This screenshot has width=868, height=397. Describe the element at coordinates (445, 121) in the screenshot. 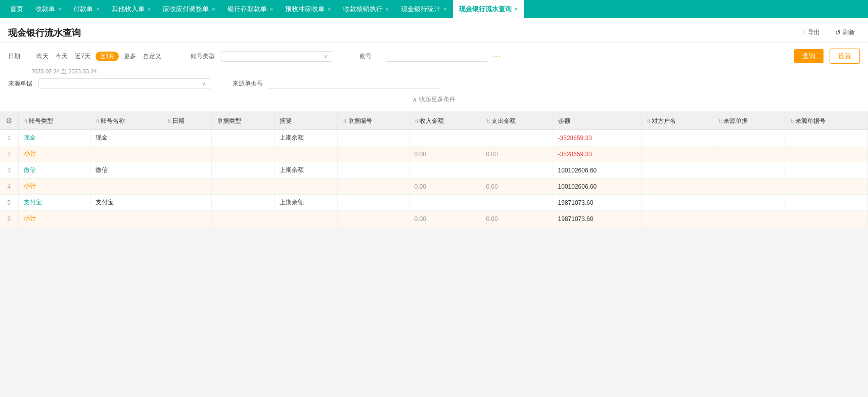

I see `col-income: ⇅收入金额` at that location.